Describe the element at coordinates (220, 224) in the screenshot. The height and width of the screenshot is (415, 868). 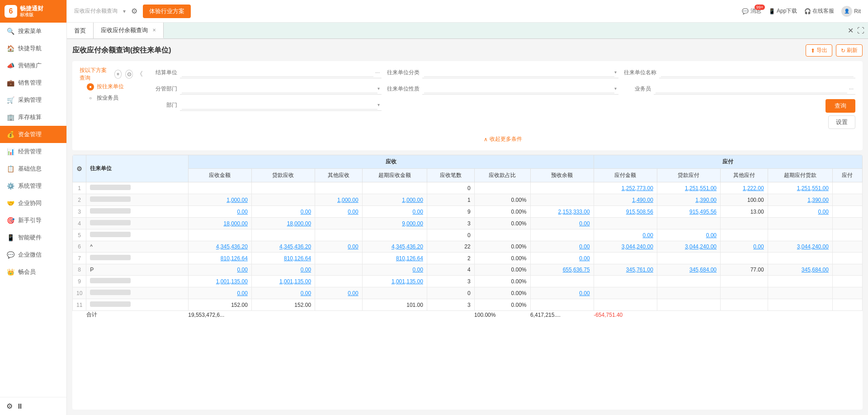
I see `cell-ysje: 18,000.00` at that location.